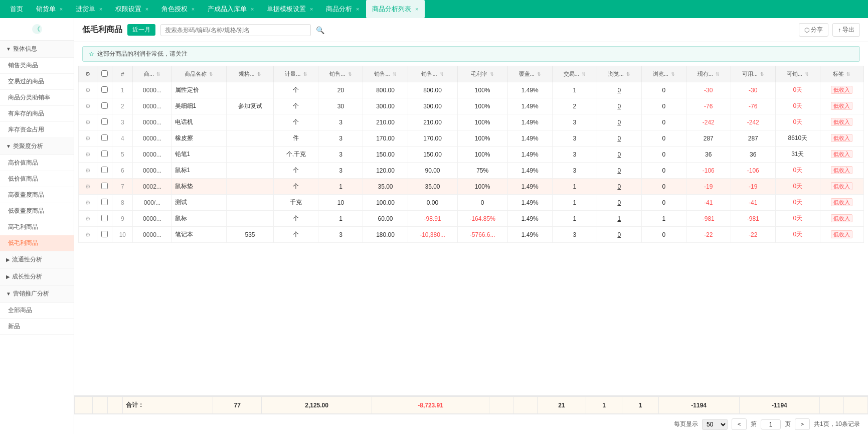  I want to click on sidebar-item-category-rate: 商品分类助销率, so click(37, 98).